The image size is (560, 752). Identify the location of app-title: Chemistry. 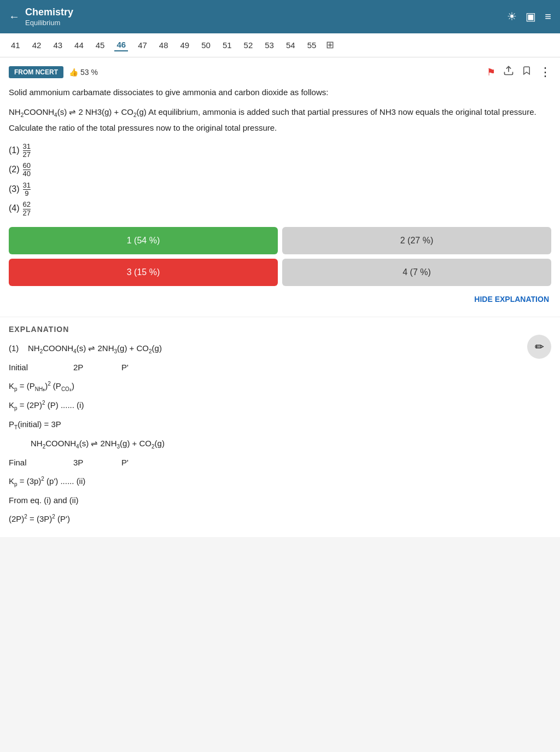
(49, 13).